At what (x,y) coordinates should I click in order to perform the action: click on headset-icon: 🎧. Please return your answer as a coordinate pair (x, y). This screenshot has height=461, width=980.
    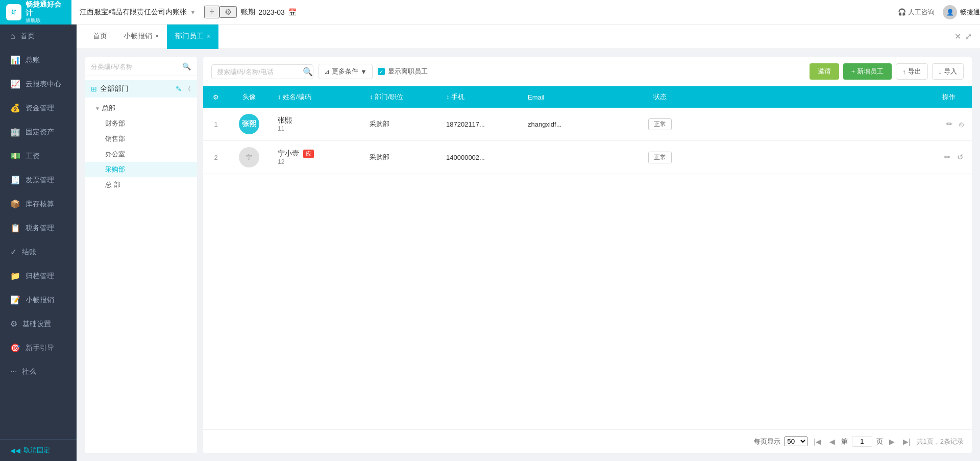
    Looking at the image, I should click on (902, 12).